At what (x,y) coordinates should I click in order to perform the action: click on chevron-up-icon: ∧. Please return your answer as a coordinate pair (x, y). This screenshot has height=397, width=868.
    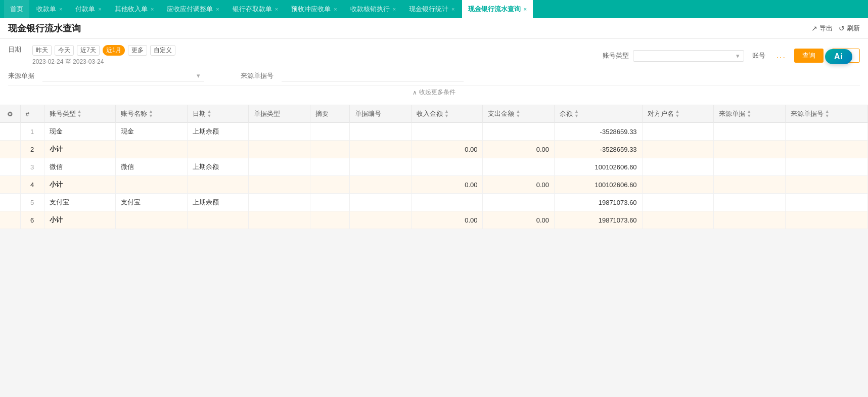
    Looking at the image, I should click on (415, 93).